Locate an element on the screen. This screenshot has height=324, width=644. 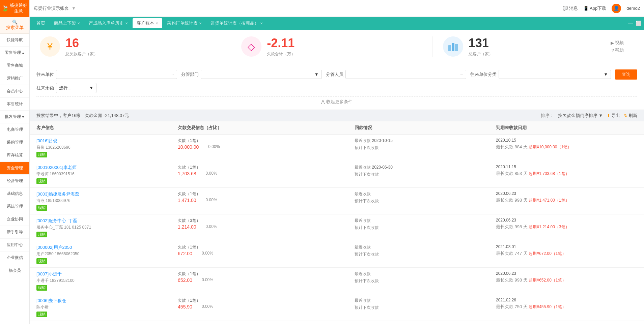
tabs-minimize: — is located at coordinates (631, 23).